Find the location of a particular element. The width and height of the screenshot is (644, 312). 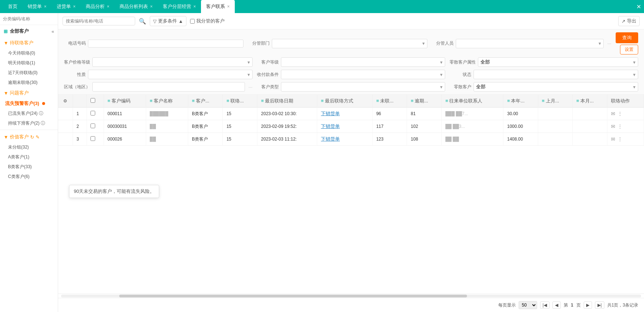

col-name: ≡ 客户名称 is located at coordinates (167, 101).